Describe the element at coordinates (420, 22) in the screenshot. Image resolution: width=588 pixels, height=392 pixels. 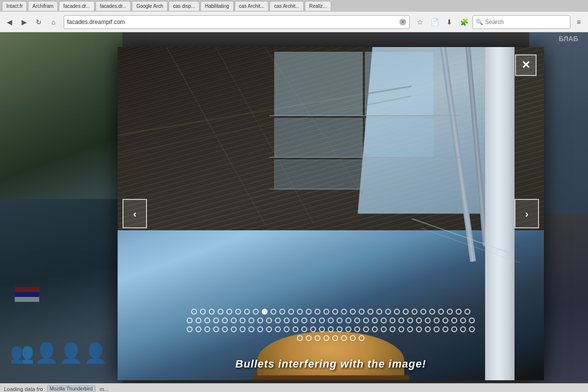
I see `bookmark-button: ☆` at that location.